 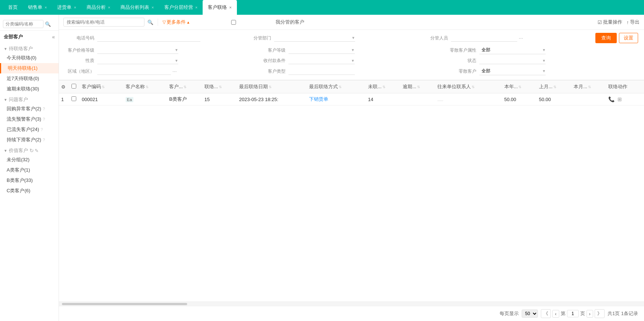 What do you see at coordinates (336, 87) in the screenshot?
I see `col-last-method: 最后联络方式⇅` at bounding box center [336, 87].